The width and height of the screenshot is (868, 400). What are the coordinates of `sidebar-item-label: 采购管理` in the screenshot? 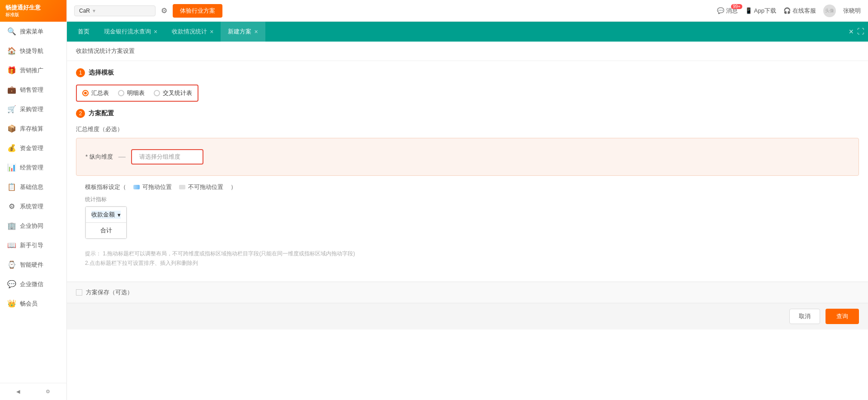 It's located at (32, 109).